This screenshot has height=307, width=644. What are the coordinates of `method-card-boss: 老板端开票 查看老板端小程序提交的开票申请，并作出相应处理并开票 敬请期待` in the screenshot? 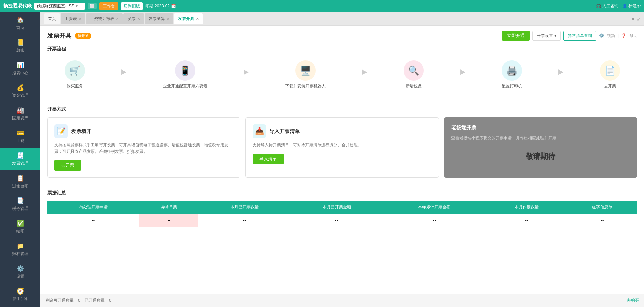 It's located at (541, 148).